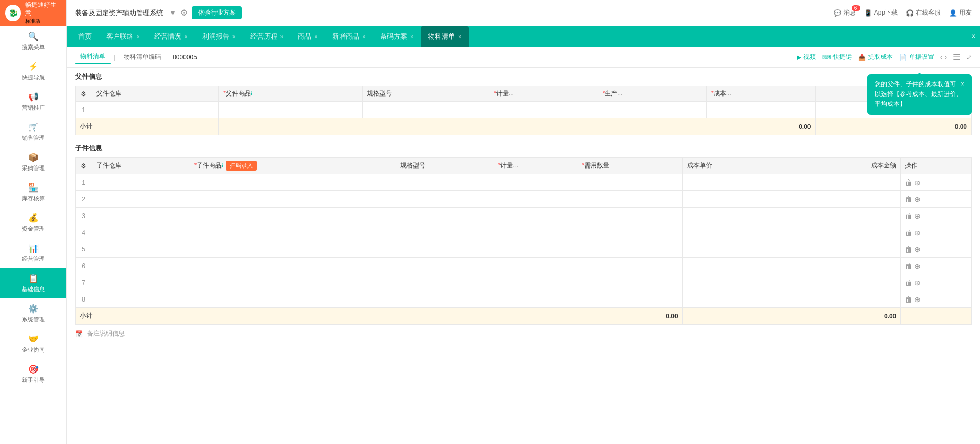 This screenshot has height=444, width=980. Describe the element at coordinates (876, 57) in the screenshot. I see `extract-cost-button: 📥 提取成本` at that location.